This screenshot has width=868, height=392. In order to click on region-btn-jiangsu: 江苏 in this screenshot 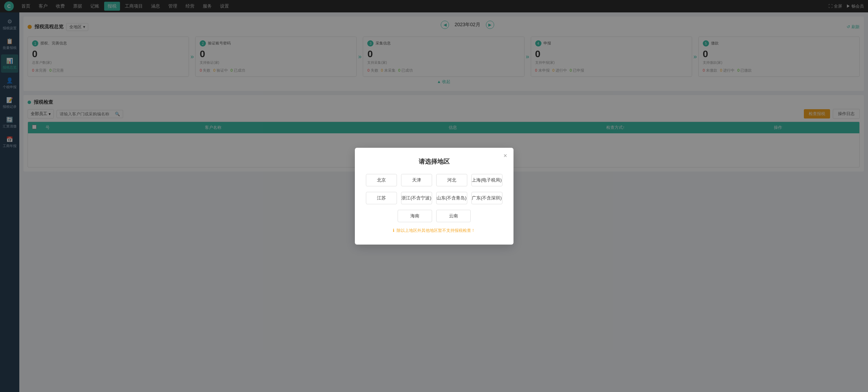, I will do `click(381, 198)`.